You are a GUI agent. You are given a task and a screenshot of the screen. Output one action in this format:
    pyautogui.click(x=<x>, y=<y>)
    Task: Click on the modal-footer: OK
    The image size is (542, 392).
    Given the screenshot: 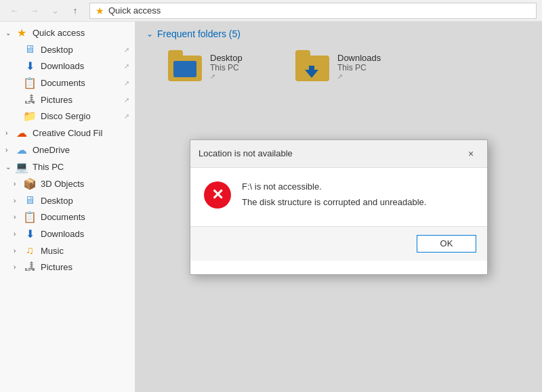 What is the action you would take?
    pyautogui.click(x=339, y=244)
    